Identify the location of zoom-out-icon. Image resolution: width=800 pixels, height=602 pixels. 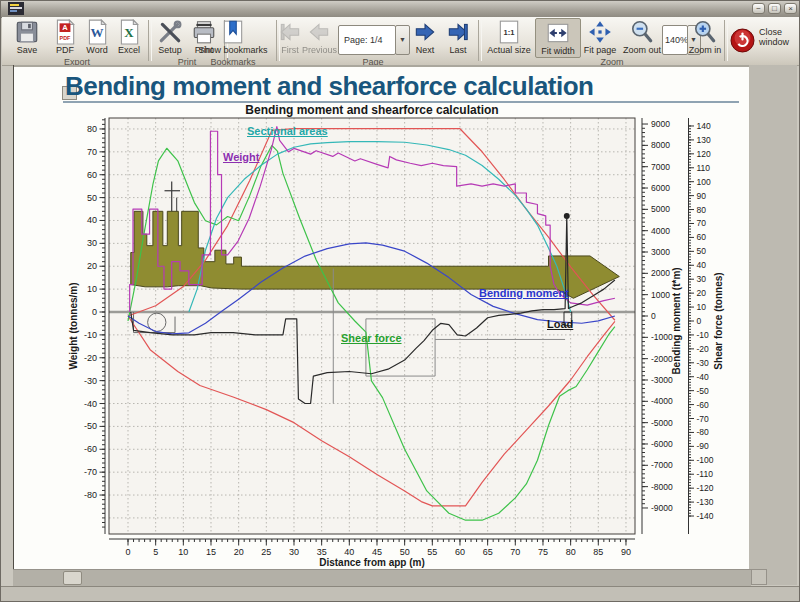
(642, 32).